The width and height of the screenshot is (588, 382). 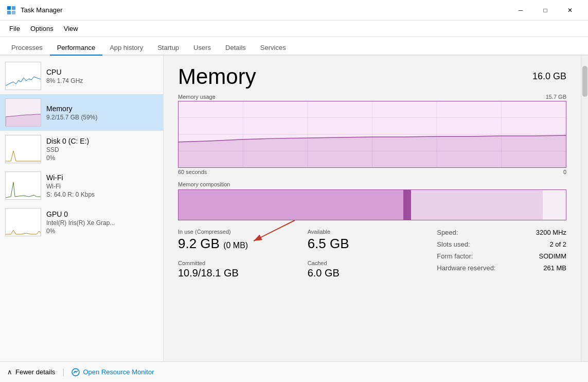 I want to click on tab-performance: Performance, so click(x=76, y=48).